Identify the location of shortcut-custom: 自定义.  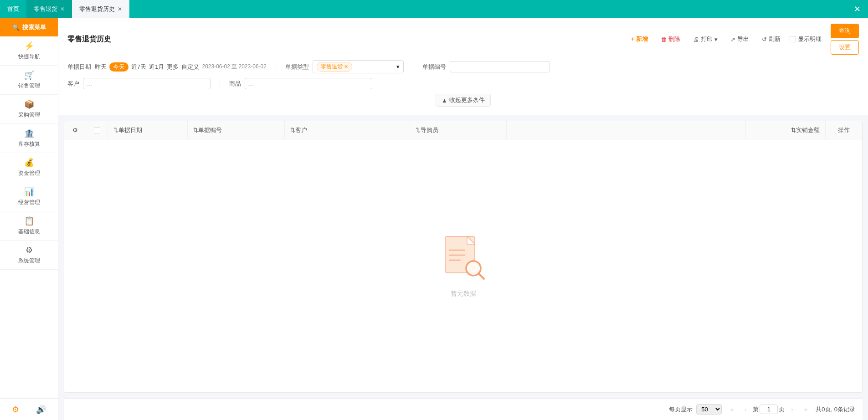
(190, 67).